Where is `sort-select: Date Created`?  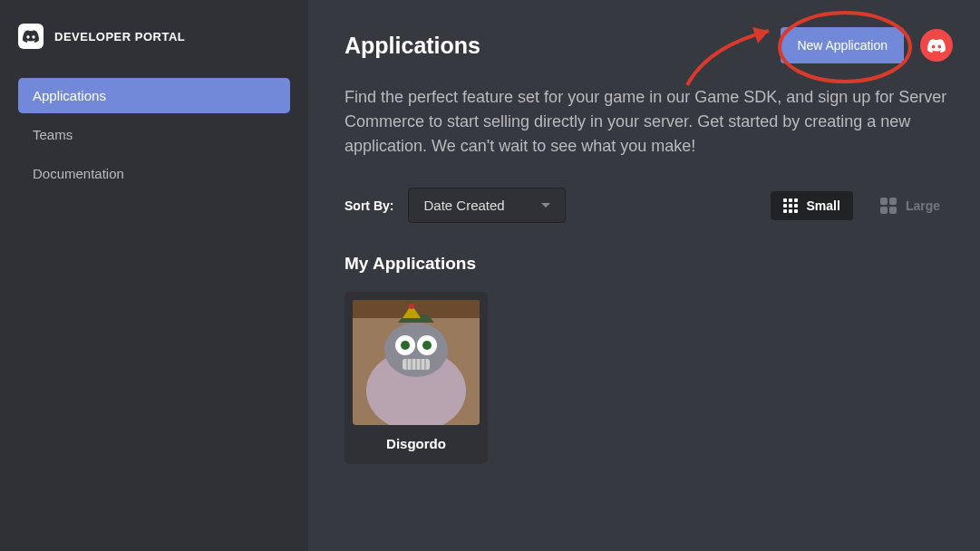
sort-select: Date Created is located at coordinates (486, 205).